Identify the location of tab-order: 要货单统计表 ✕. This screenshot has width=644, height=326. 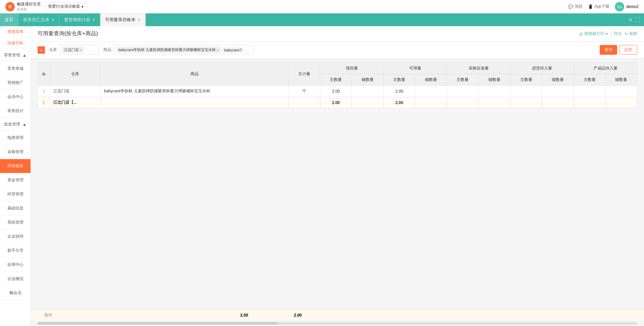
(80, 20).